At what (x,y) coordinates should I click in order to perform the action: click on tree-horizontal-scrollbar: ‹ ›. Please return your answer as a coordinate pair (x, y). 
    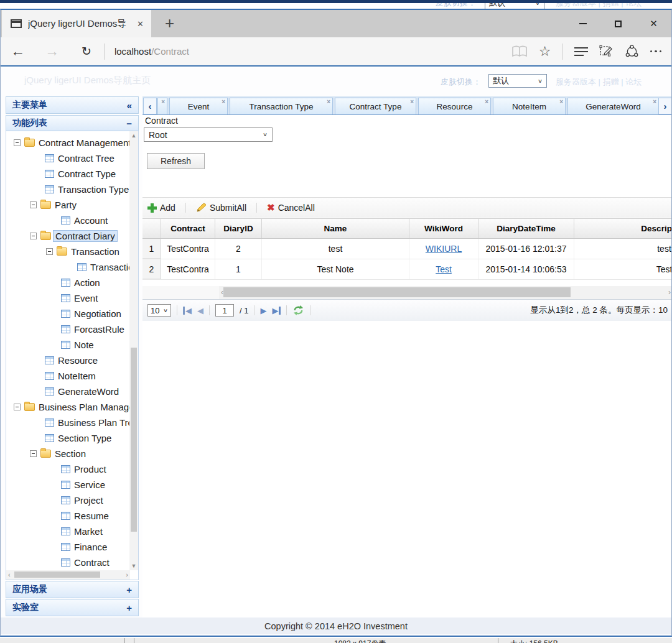
    Looking at the image, I should click on (68, 575).